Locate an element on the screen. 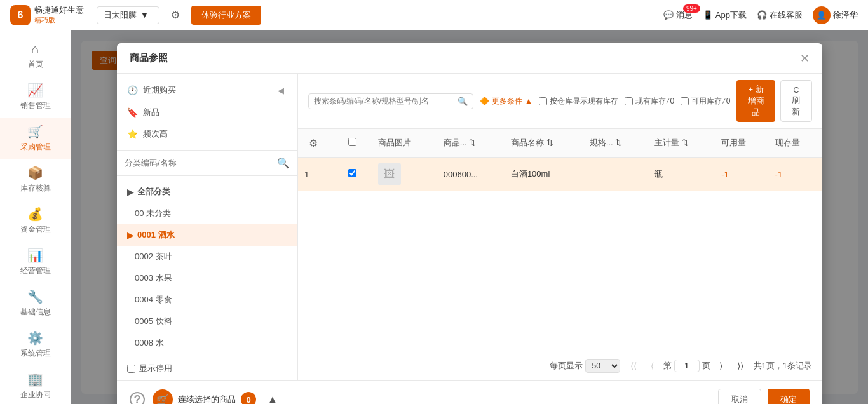  collapse-icon: ◀ is located at coordinates (281, 90).